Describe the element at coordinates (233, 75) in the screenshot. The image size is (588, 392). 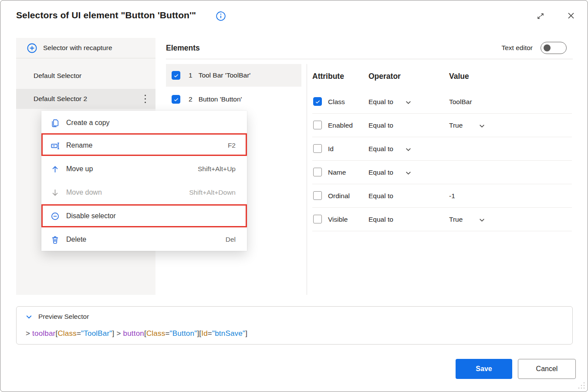
I see `element-list-item: 1Tool Bar 'ToolBar'` at that location.